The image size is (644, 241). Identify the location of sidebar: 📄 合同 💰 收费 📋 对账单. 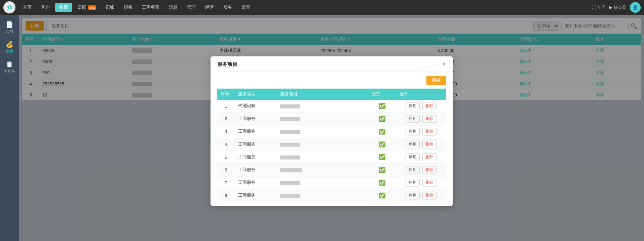
(9, 128).